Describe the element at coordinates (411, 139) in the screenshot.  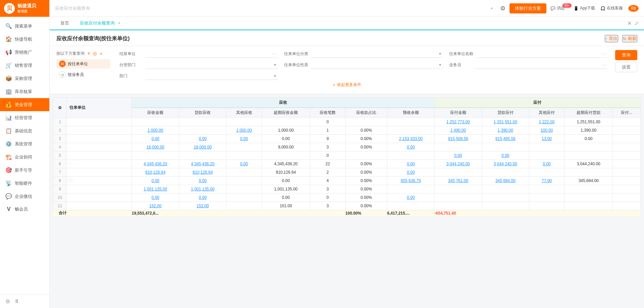
I see `table-cell-2-8: 2,153,333.00` at that location.